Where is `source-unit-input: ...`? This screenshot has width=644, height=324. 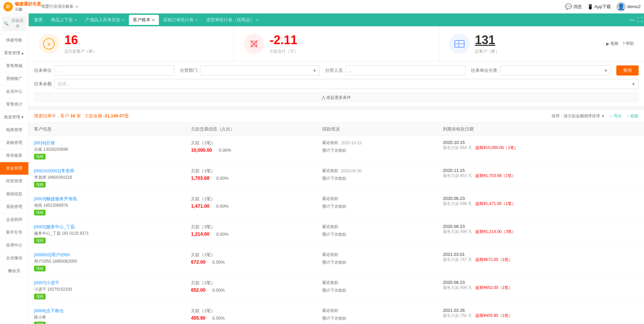
source-unit-input: ... is located at coordinates (114, 70).